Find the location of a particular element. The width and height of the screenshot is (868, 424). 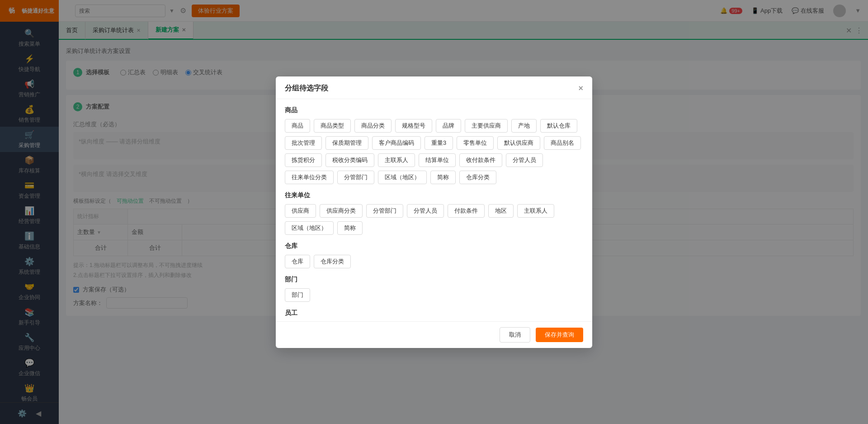

modal-section-fields-3: 部门 is located at coordinates (434, 295).